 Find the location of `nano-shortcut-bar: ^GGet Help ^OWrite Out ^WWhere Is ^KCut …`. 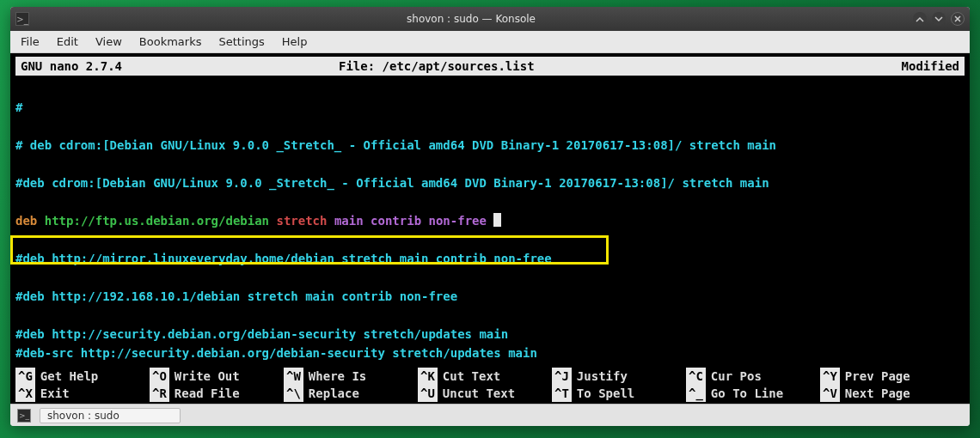

nano-shortcut-bar: ^GGet Help ^OWrite Out ^WWhere Is ^KCut … is located at coordinates (490, 385).